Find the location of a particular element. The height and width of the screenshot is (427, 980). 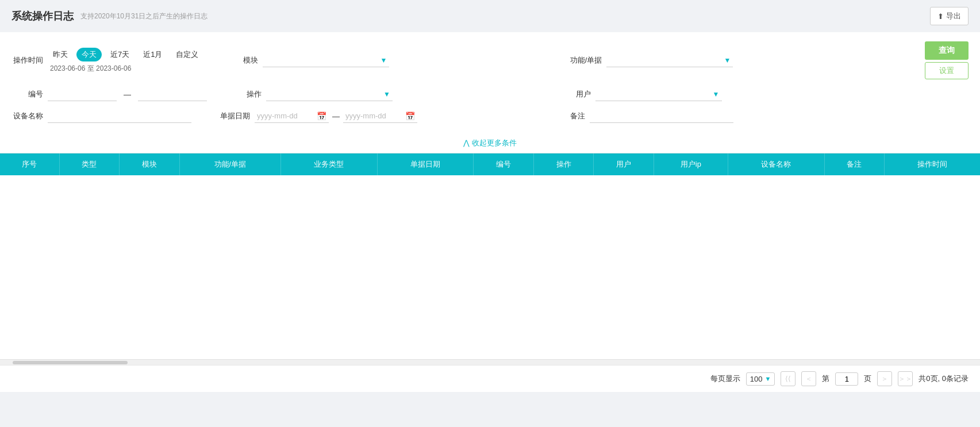

next-page-button: ＞ is located at coordinates (885, 379).